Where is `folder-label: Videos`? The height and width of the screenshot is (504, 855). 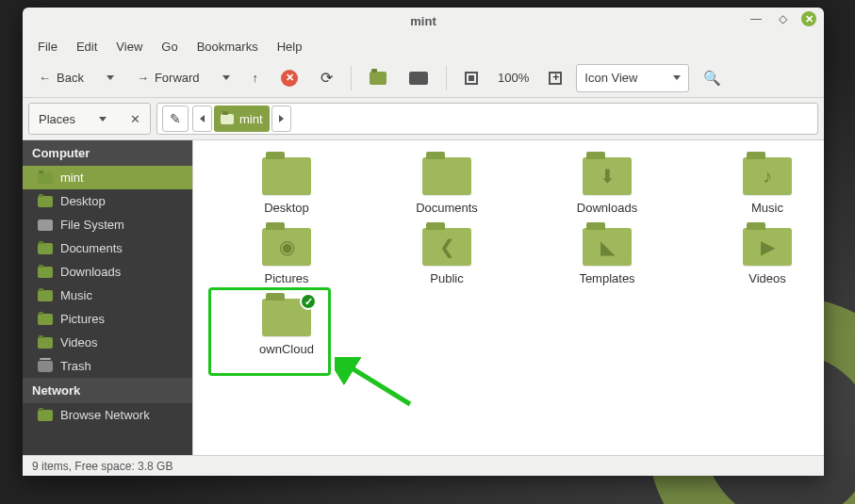 folder-label: Videos is located at coordinates (767, 279).